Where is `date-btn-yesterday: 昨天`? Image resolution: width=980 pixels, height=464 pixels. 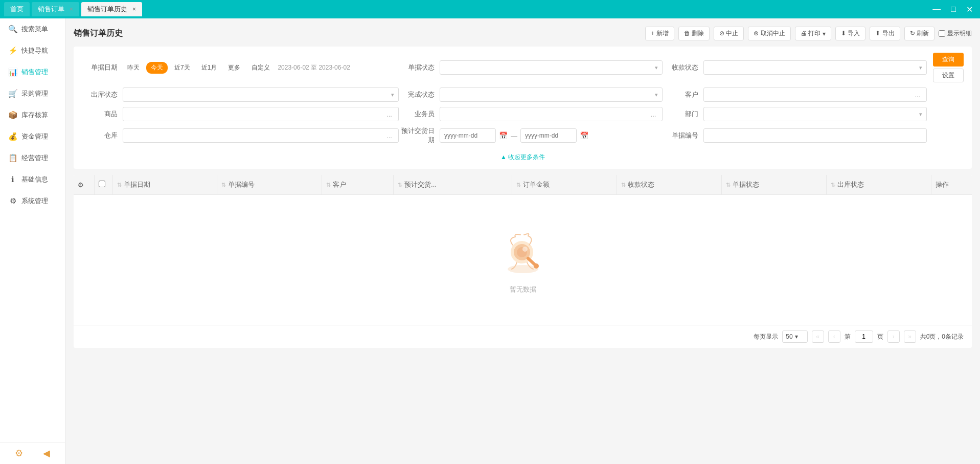 date-btn-yesterday: 昨天 is located at coordinates (133, 68).